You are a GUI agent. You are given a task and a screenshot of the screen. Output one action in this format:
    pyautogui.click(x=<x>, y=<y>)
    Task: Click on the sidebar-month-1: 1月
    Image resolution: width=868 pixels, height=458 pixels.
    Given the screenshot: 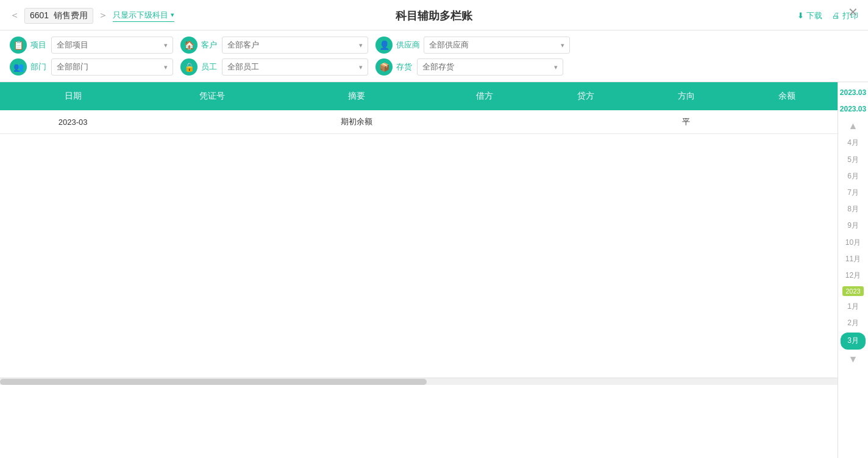 What is the action you would take?
    pyautogui.click(x=853, y=307)
    